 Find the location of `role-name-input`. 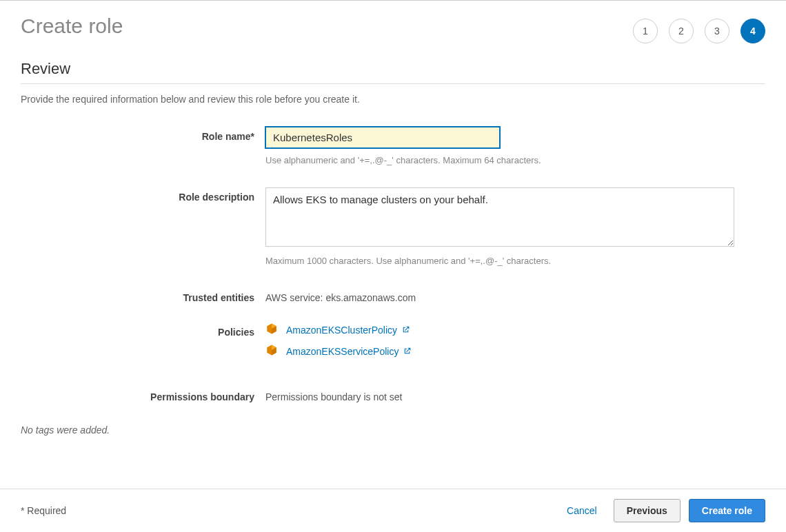

role-name-input is located at coordinates (383, 138).